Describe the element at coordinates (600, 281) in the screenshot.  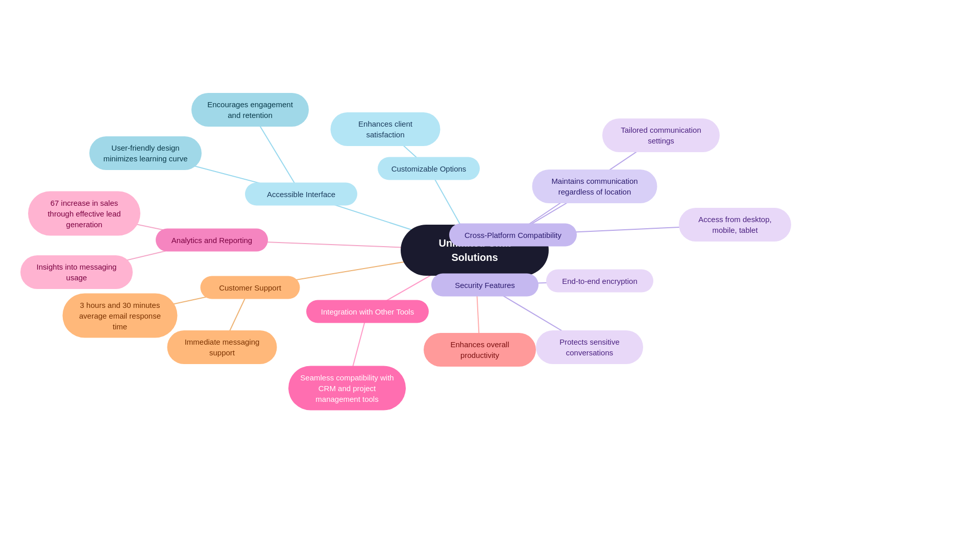
I see `node-end-to-end: End-to-end encryption` at that location.